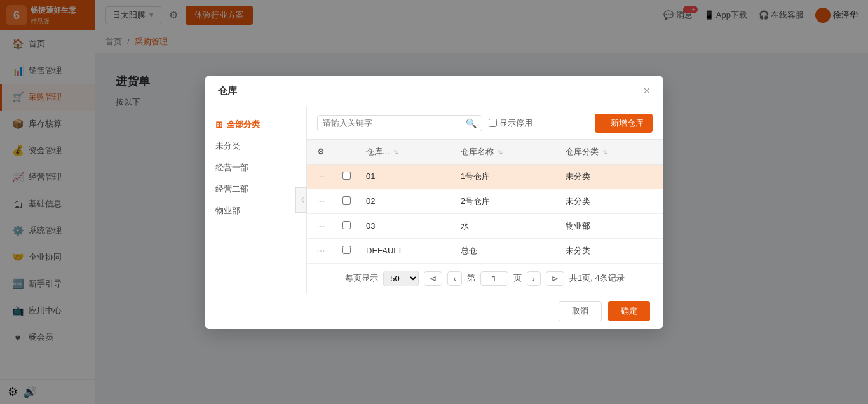 The image size is (868, 404). I want to click on cat-item-0: 未分类, so click(255, 146).